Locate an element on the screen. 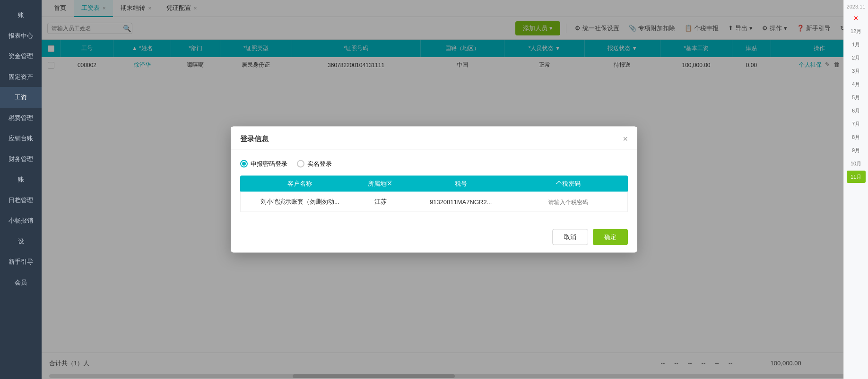 Image resolution: width=868 pixels, height=379 pixels. timeline-month-mar: 3月 is located at coordinates (856, 71).